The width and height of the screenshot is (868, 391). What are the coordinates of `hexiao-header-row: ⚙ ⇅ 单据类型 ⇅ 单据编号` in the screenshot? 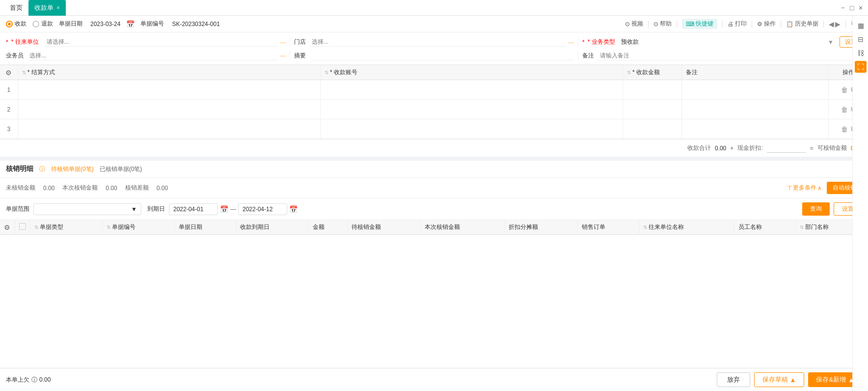 It's located at (434, 227).